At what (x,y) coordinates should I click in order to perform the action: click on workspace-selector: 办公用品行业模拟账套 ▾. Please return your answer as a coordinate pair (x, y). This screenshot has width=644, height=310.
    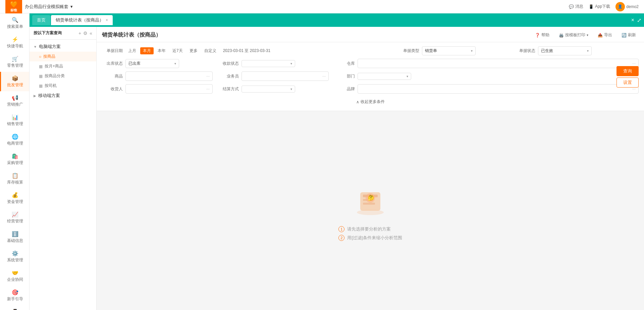
    Looking at the image, I should click on (49, 7).